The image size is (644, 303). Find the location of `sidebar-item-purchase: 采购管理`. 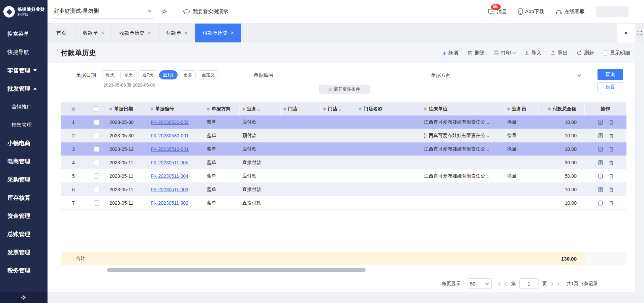

sidebar-item-purchase: 采购管理 is located at coordinates (24, 179).